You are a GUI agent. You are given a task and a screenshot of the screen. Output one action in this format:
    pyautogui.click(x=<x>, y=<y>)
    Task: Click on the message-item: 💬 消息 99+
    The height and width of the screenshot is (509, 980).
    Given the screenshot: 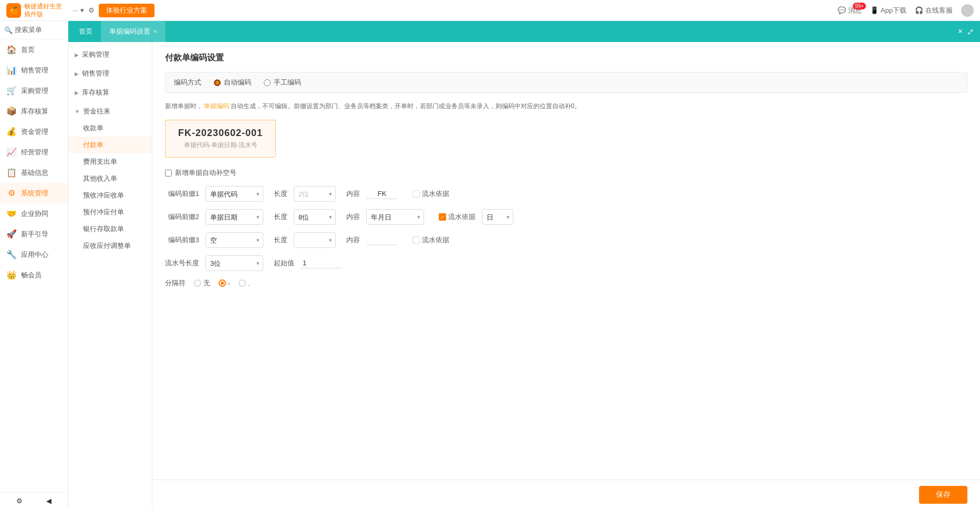 What is the action you would take?
    pyautogui.click(x=850, y=11)
    